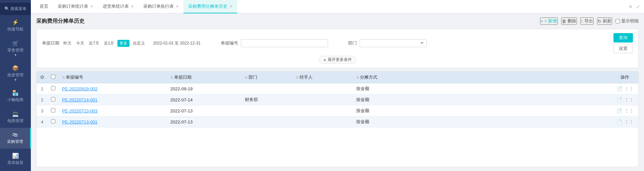  Describe the element at coordinates (113, 122) in the screenshot. I see `row-doc-no: PE-20220713-001` at that location.